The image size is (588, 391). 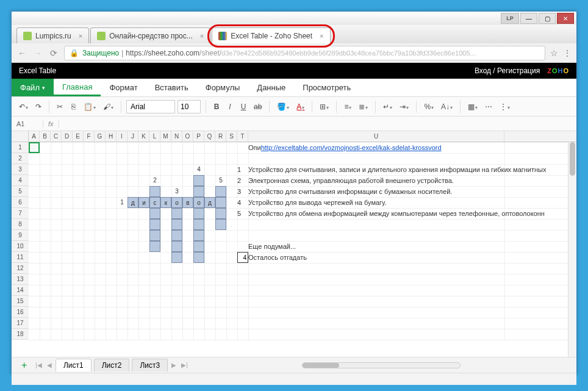 What do you see at coordinates (166, 203) in the screenshot?
I see `crossword-cell: к` at bounding box center [166, 203].